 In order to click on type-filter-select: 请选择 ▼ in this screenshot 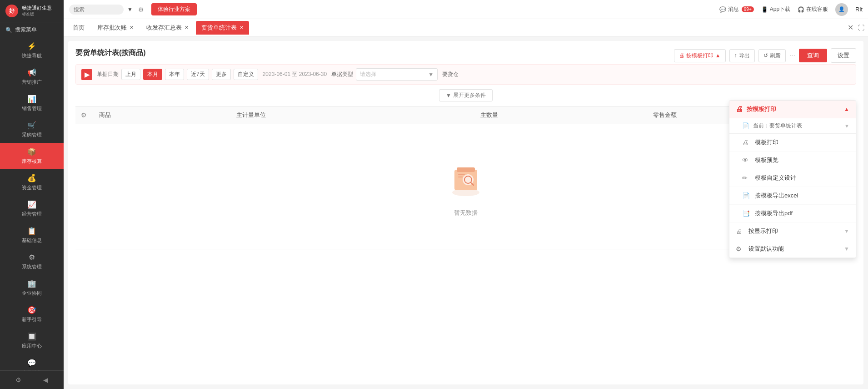, I will do `click(397, 75)`.